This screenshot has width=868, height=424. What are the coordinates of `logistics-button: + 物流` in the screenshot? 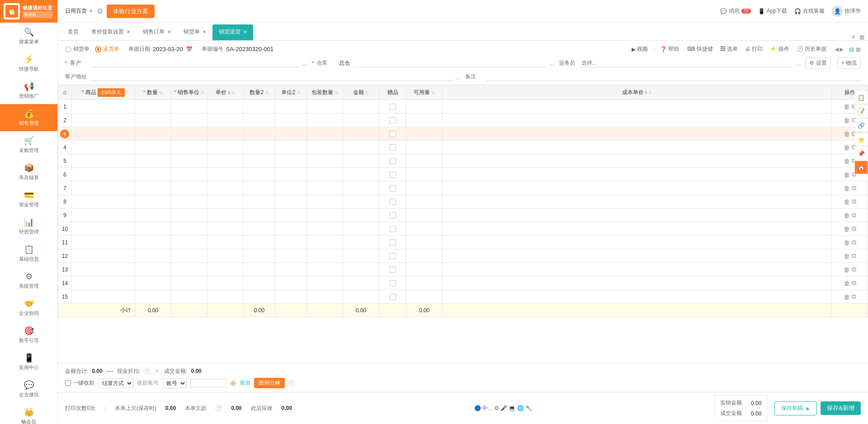 It's located at (849, 63).